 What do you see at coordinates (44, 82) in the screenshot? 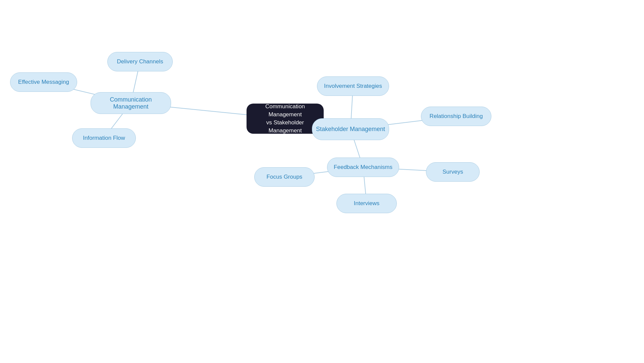
I see `effective-messaging-node: Effective Messaging` at bounding box center [44, 82].